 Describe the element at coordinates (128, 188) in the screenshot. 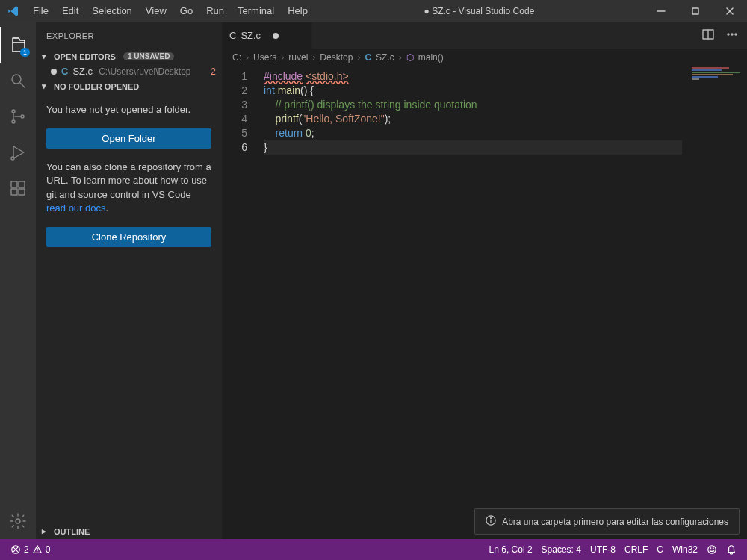

I see `clone-message: You can also clone a repository from a U…` at that location.